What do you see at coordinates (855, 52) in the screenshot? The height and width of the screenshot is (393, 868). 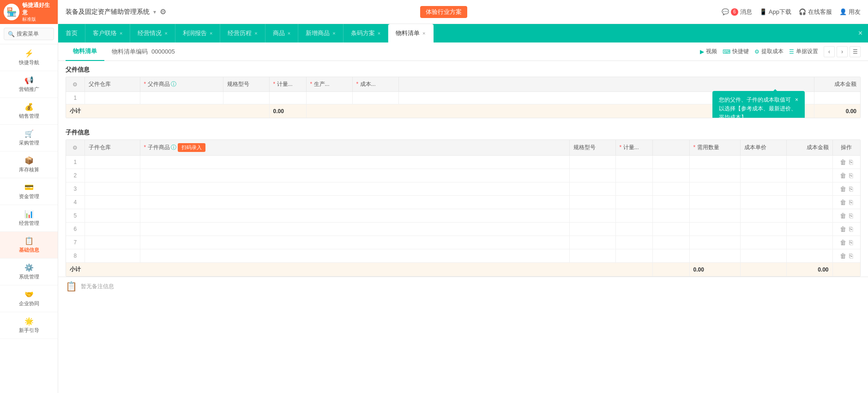 I see `list-view-button: ☰` at bounding box center [855, 52].